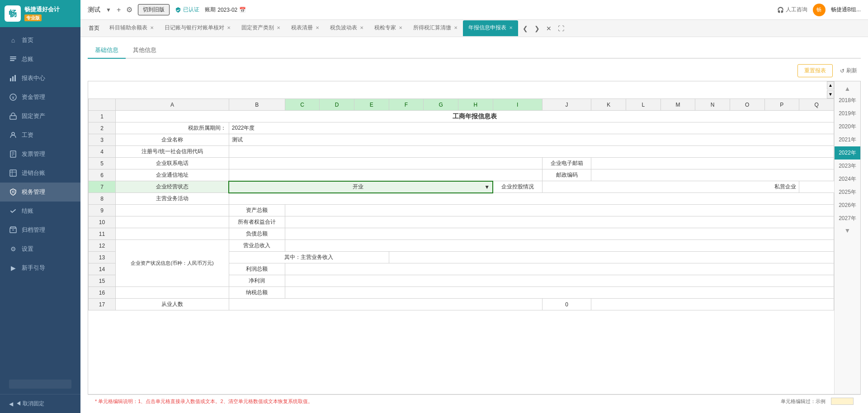 This screenshot has width=868, height=413. What do you see at coordinates (372, 105) in the screenshot?
I see `col-header-E: E` at bounding box center [372, 105].